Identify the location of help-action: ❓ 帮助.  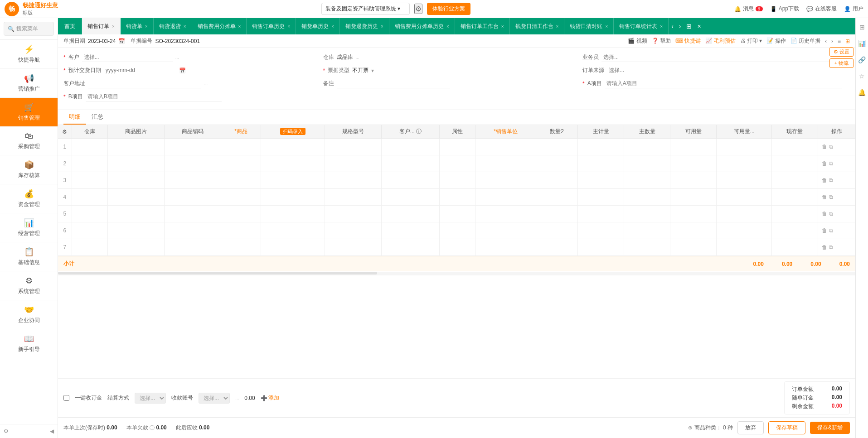
(661, 41).